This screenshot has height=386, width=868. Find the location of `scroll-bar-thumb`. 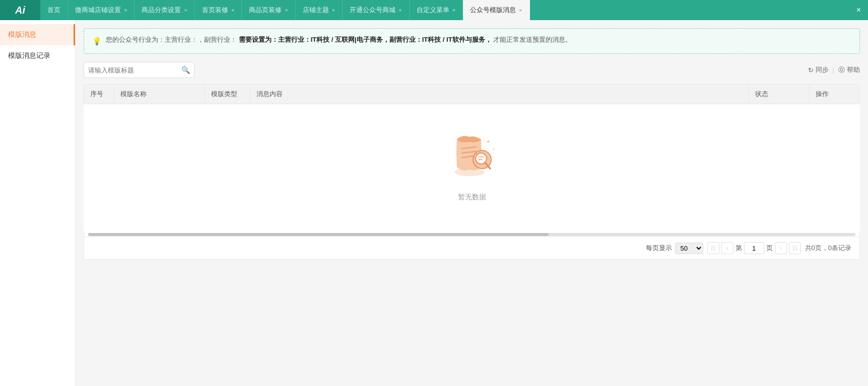

scroll-bar-thumb is located at coordinates (318, 235).